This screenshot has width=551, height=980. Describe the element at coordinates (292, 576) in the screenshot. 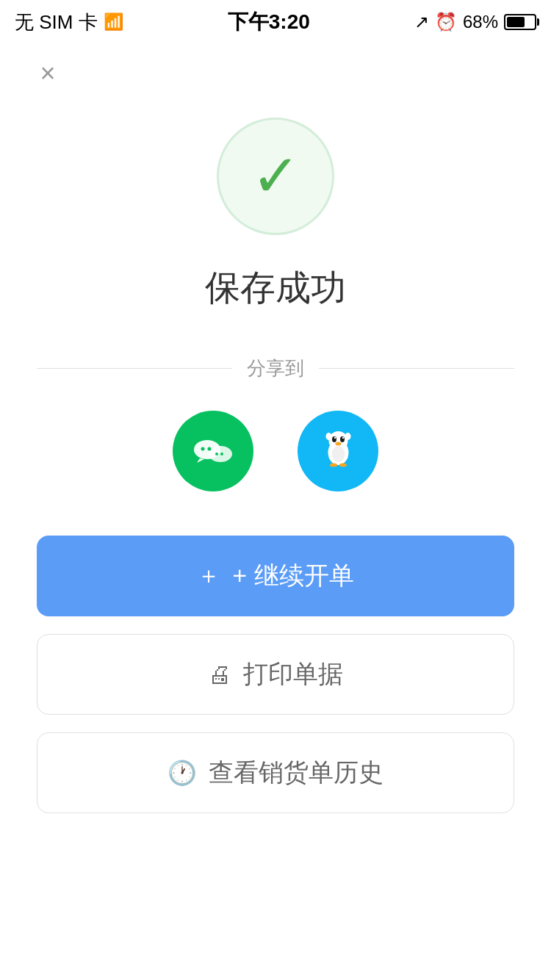

I see `continue-order-label: + 继续开单` at that location.